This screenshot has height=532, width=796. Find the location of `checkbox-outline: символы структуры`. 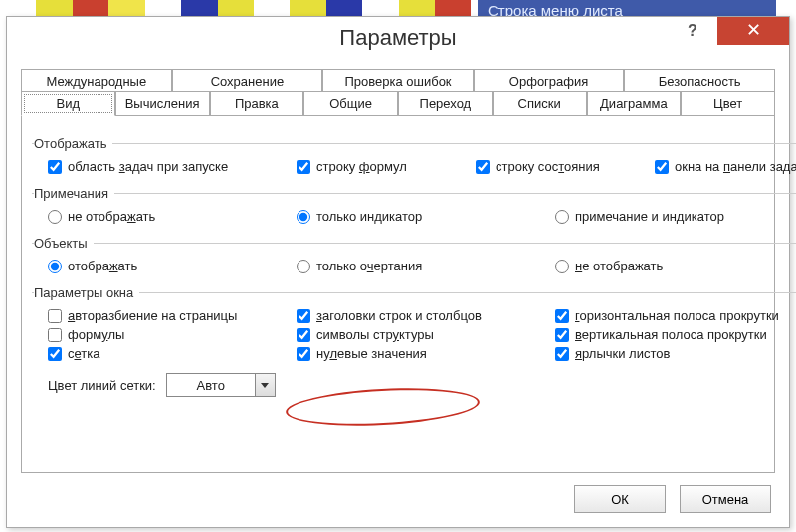

checkbox-outline: символы структуры is located at coordinates (426, 334).